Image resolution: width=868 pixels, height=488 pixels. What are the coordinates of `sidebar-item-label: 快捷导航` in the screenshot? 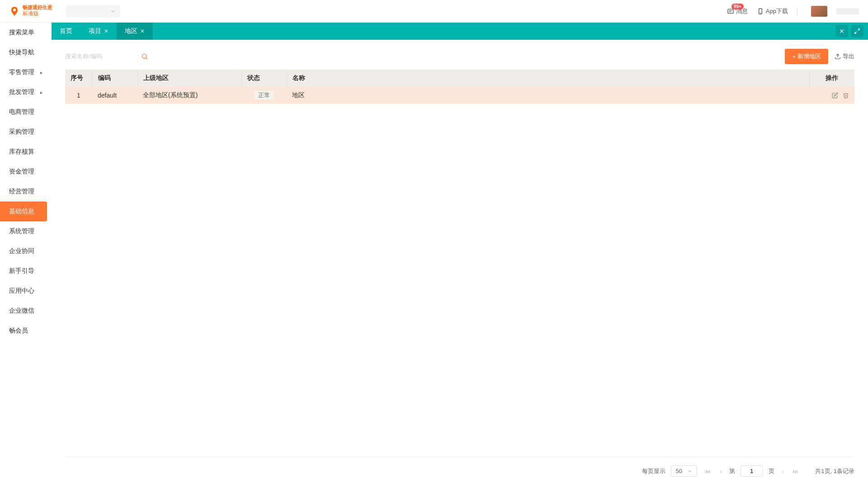 It's located at (22, 52).